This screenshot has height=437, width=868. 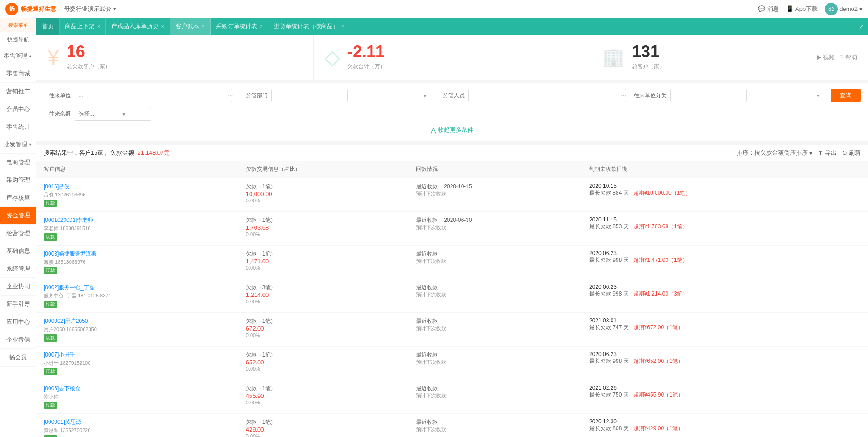 I want to click on overdue-amount-link: 超期¥672.00（1笔）, so click(x=658, y=327).